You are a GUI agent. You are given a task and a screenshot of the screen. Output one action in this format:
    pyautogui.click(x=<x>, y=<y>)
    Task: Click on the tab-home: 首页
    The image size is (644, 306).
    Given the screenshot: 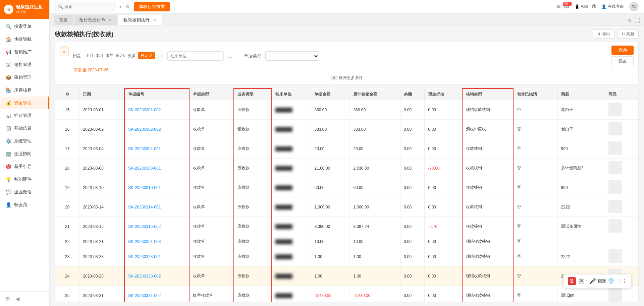 What is the action you would take?
    pyautogui.click(x=63, y=20)
    